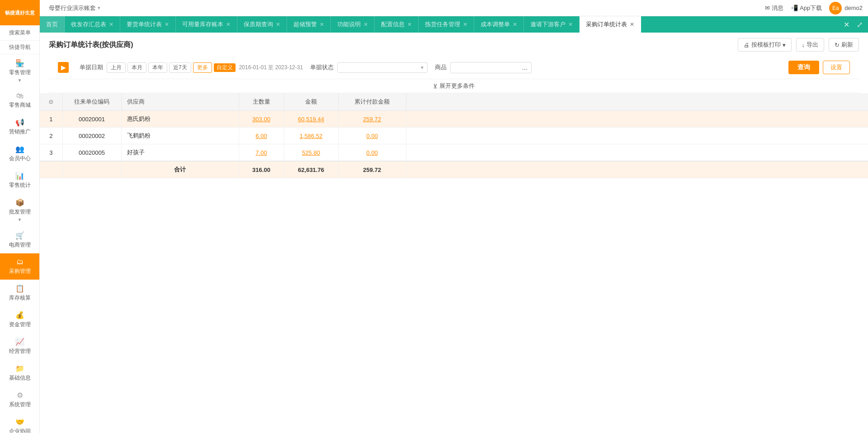  What do you see at coordinates (20, 271) in the screenshot?
I see `sidebar-item-label: 采购管理` at bounding box center [20, 271].